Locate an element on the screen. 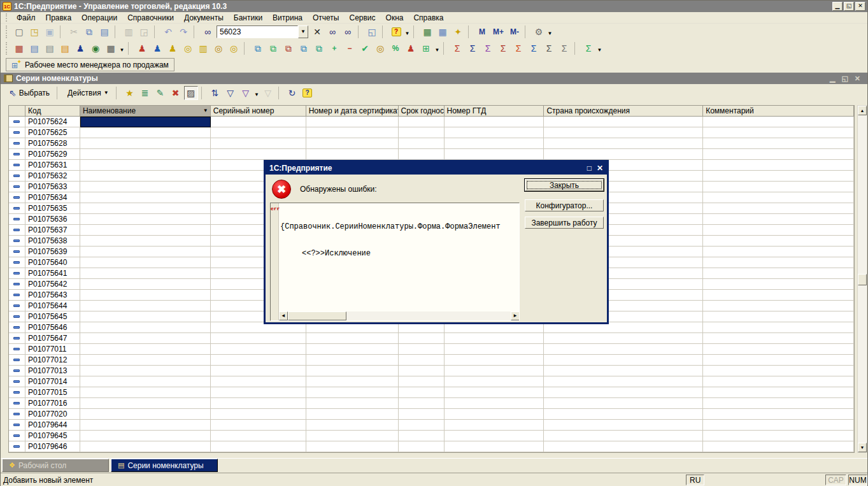 This screenshot has height=486, width=868. buyer-invoice-button: ♟ is located at coordinates (157, 48).